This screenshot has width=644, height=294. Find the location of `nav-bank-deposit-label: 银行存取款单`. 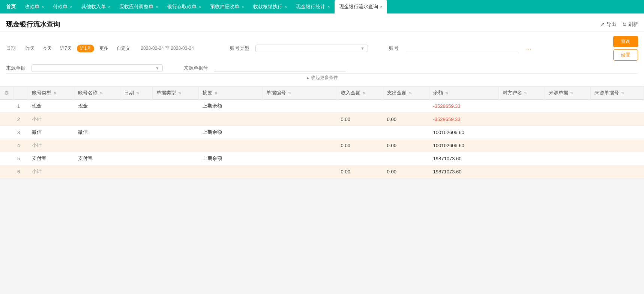

nav-bank-deposit-label: 银行存取款单 is located at coordinates (182, 7).